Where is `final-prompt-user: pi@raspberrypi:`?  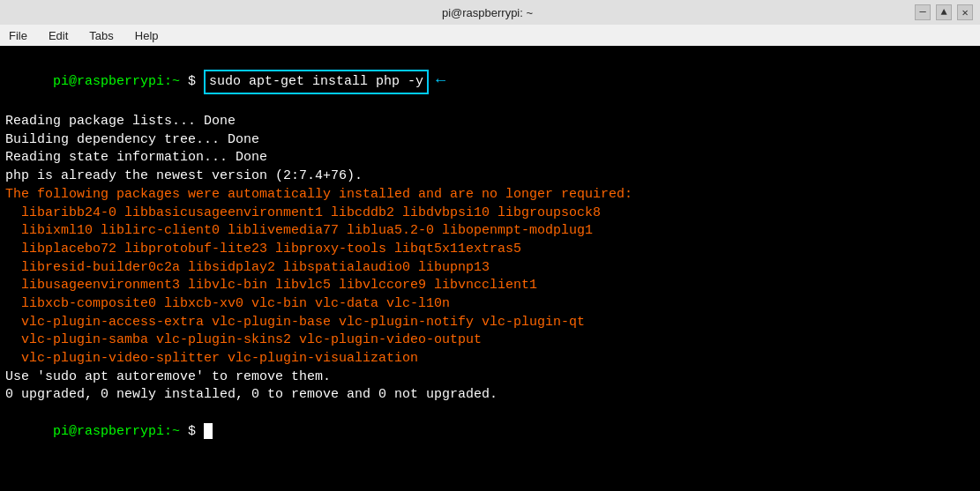
final-prompt-user: pi@raspberrypi: is located at coordinates (113, 432).